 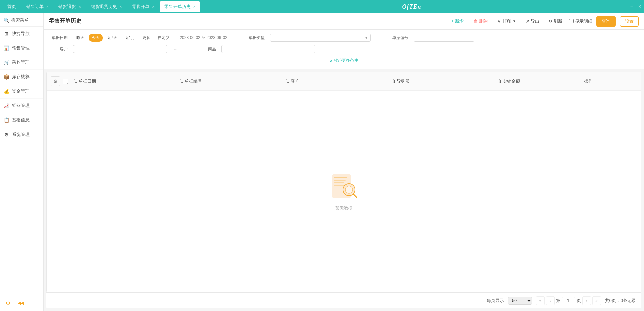 What do you see at coordinates (180, 7) in the screenshot?
I see `tab-retail-open-history: 零售开单历史×` at bounding box center [180, 7].